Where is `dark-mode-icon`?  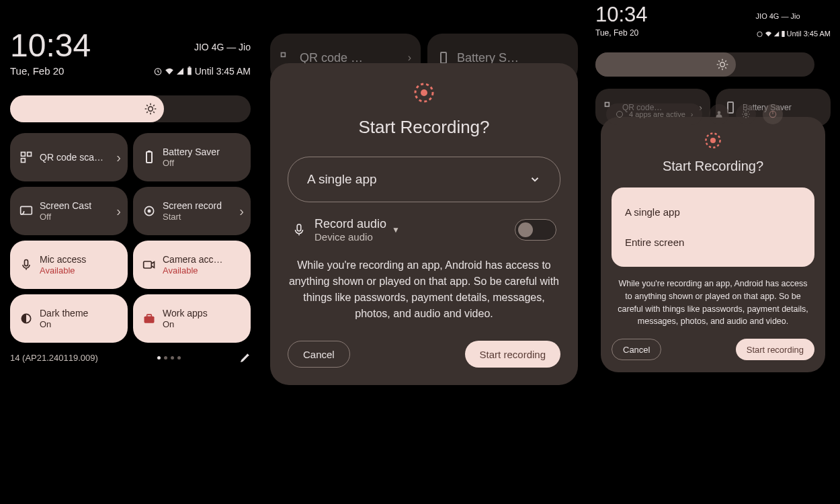
dark-mode-icon is located at coordinates (26, 319).